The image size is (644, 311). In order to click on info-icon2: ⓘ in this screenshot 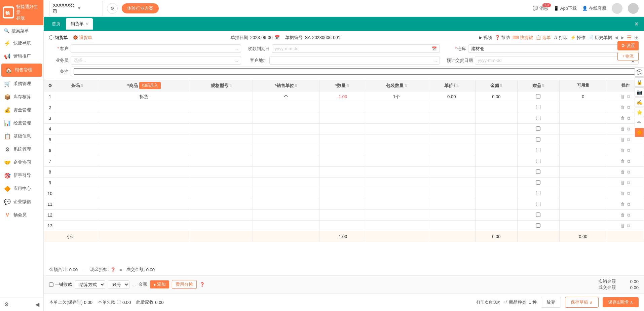, I will do `click(119, 302)`.